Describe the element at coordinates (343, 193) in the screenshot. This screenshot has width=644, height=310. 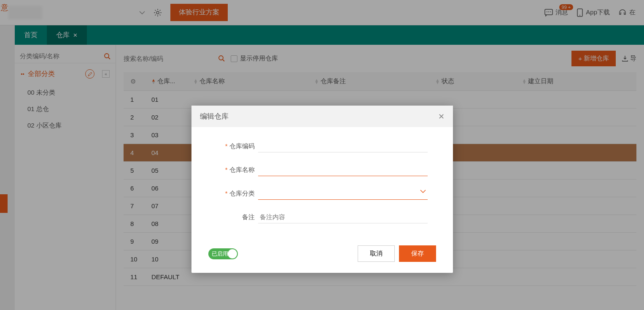
I see `warehouse-category-select` at that location.